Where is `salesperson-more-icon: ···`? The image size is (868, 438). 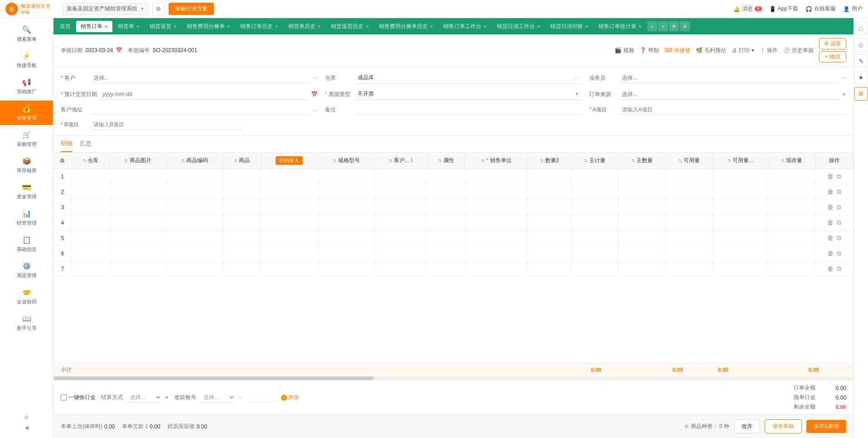 salesperson-more-icon: ··· is located at coordinates (844, 78).